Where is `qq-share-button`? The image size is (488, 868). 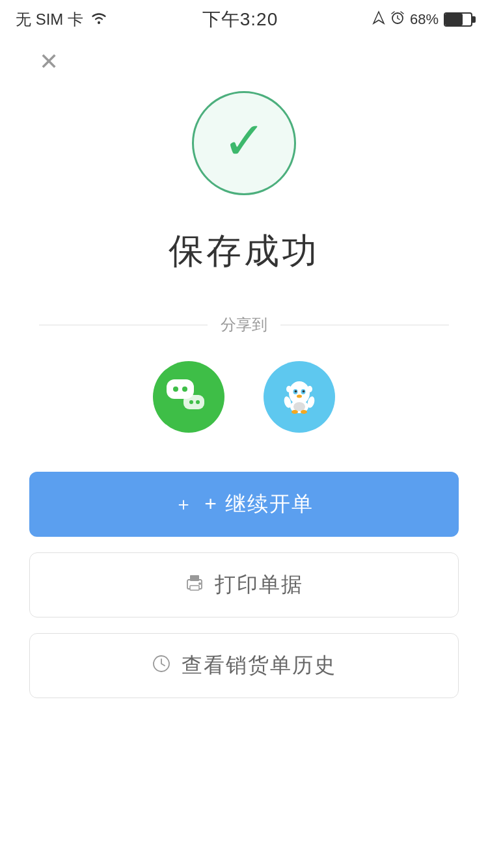 qq-share-button is located at coordinates (299, 397).